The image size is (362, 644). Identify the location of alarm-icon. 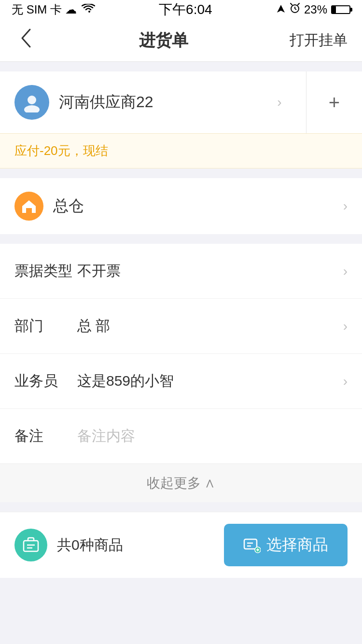
(295, 10).